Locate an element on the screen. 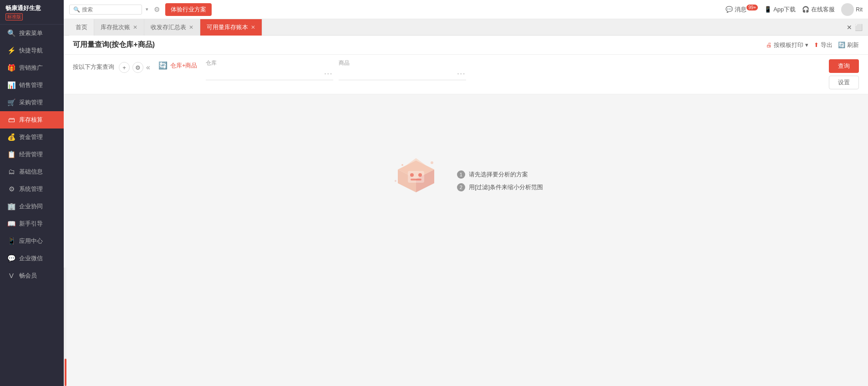  sidebar-item-purchase: 🛒 采购管理 is located at coordinates (32, 103).